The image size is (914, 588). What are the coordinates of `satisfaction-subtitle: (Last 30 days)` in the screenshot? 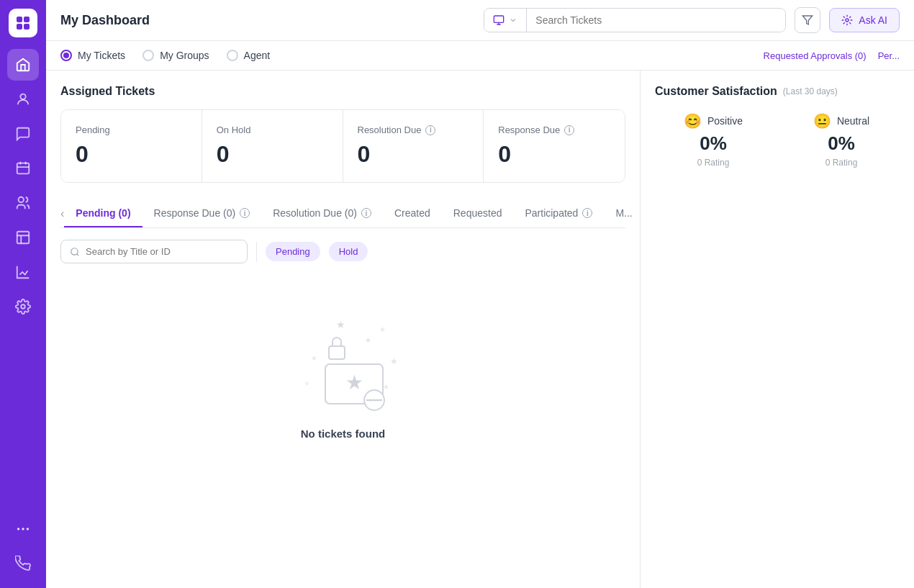 It's located at (810, 91).